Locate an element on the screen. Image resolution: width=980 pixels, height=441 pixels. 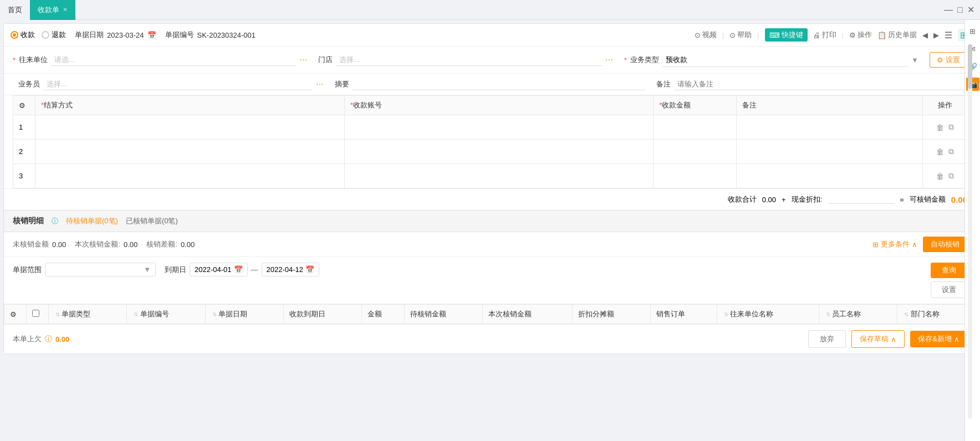
footer: 本单上欠 ⓘ 0.00 放弃 保存草稿 ∧ 保存&新增 ∧ is located at coordinates (490, 339).